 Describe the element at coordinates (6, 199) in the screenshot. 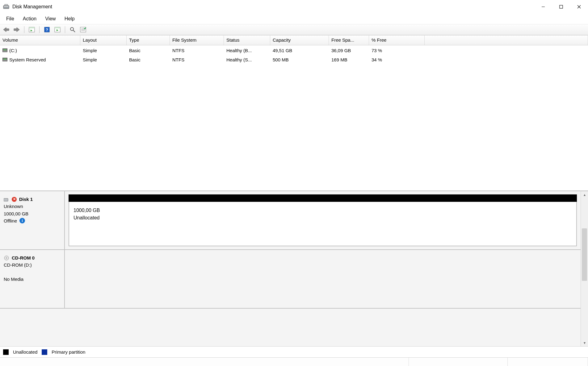

I see `disk-icon` at that location.